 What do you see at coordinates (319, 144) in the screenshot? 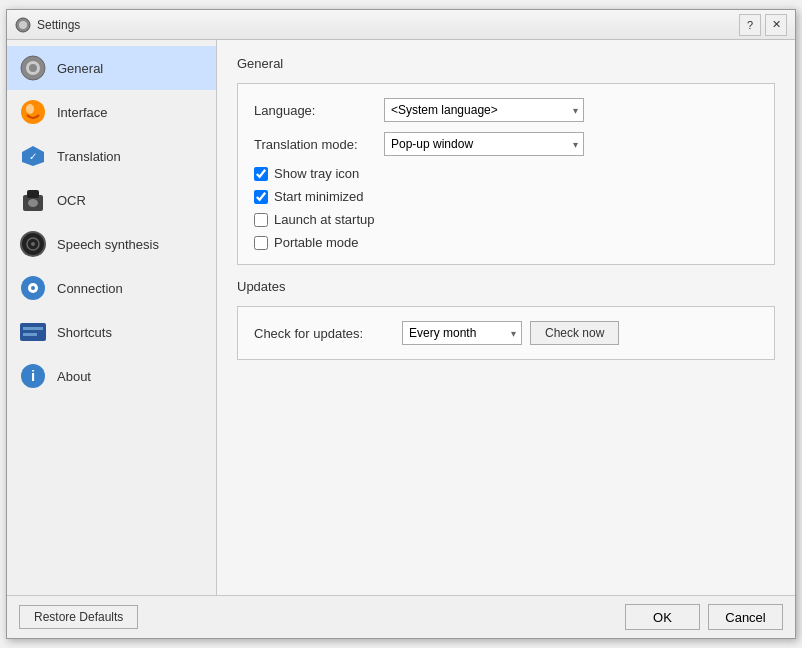
I see `translation-mode-label: Translation mode:` at bounding box center [319, 144].